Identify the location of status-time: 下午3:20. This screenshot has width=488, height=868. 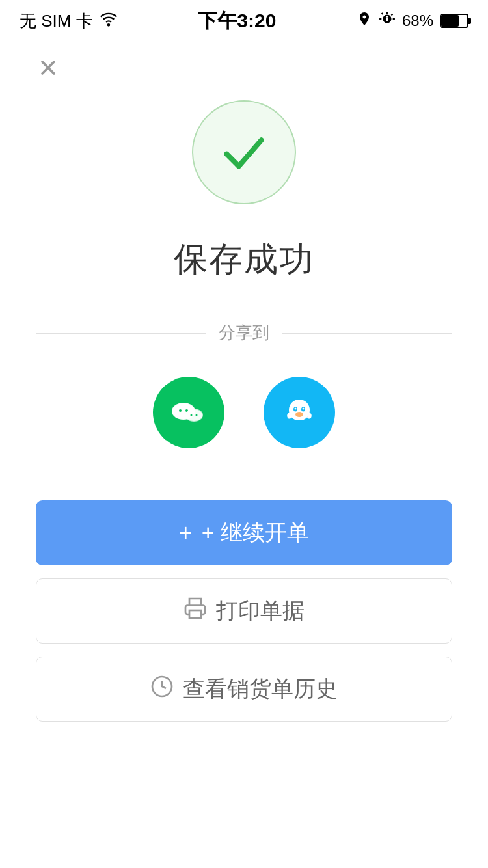
(237, 21).